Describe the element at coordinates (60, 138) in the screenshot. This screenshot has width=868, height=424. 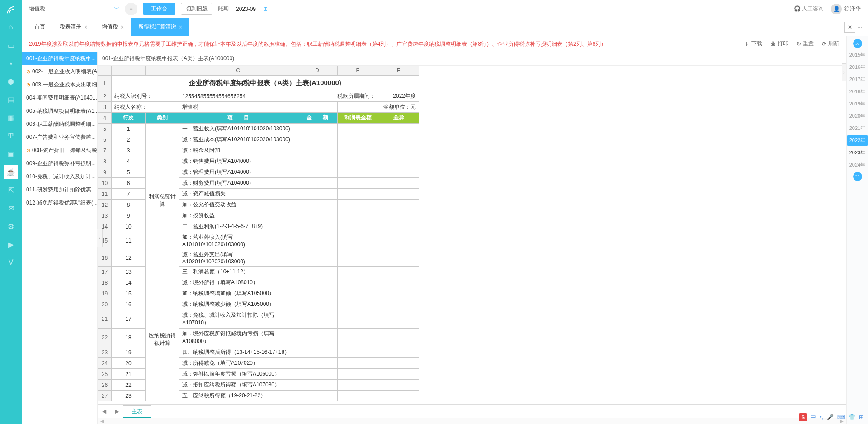
I see `form-nav-item: 007-广告费和业务宣传费跨...` at that location.